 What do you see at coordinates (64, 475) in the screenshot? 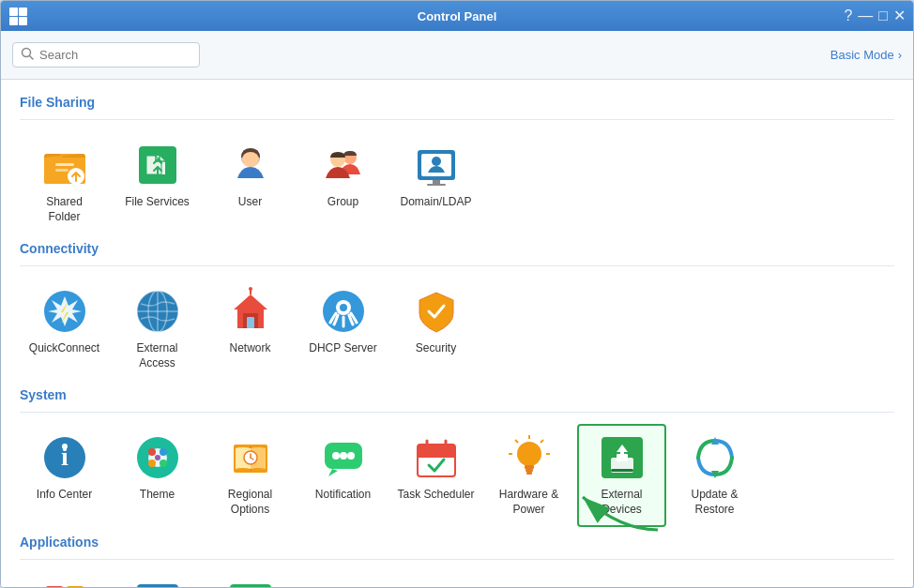
I see `item-info-center: i Info Center` at bounding box center [64, 475].